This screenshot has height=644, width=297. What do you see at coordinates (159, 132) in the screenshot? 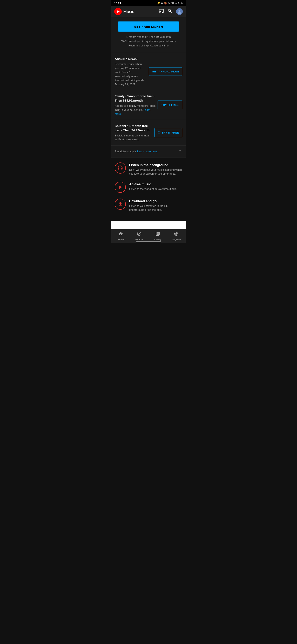
I see `external-link-icon` at bounding box center [159, 132].